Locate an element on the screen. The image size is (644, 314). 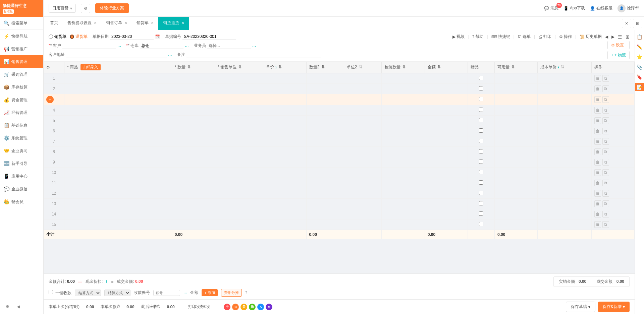
delete-row-7-btn: 🗑 is located at coordinates (598, 141).